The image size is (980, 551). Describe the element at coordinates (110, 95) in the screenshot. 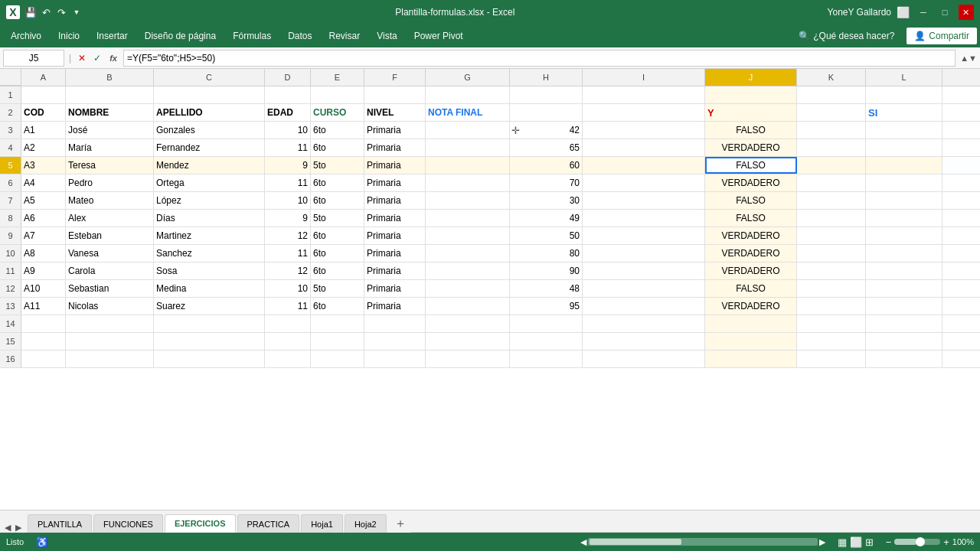

I see `cell-b1` at that location.